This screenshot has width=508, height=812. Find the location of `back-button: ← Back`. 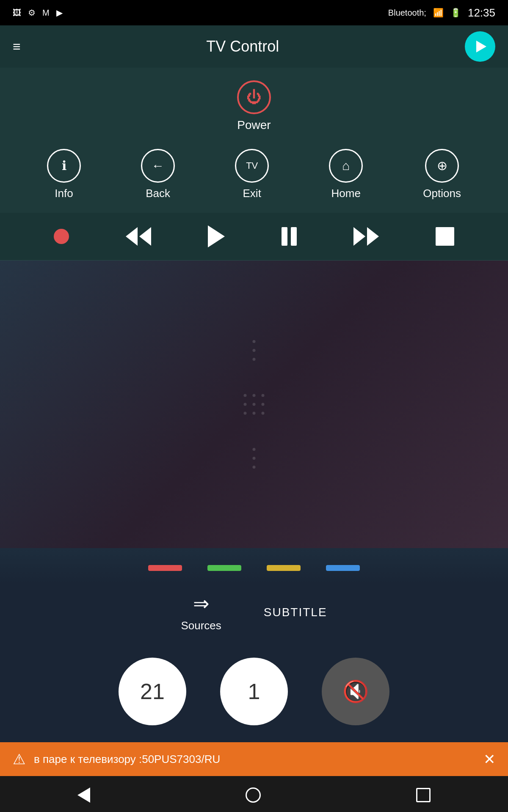

back-button: ← Back is located at coordinates (158, 174).